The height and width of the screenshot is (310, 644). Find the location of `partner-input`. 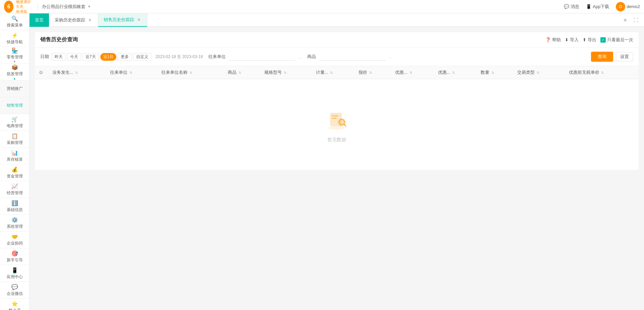

partner-input is located at coordinates (262, 57).